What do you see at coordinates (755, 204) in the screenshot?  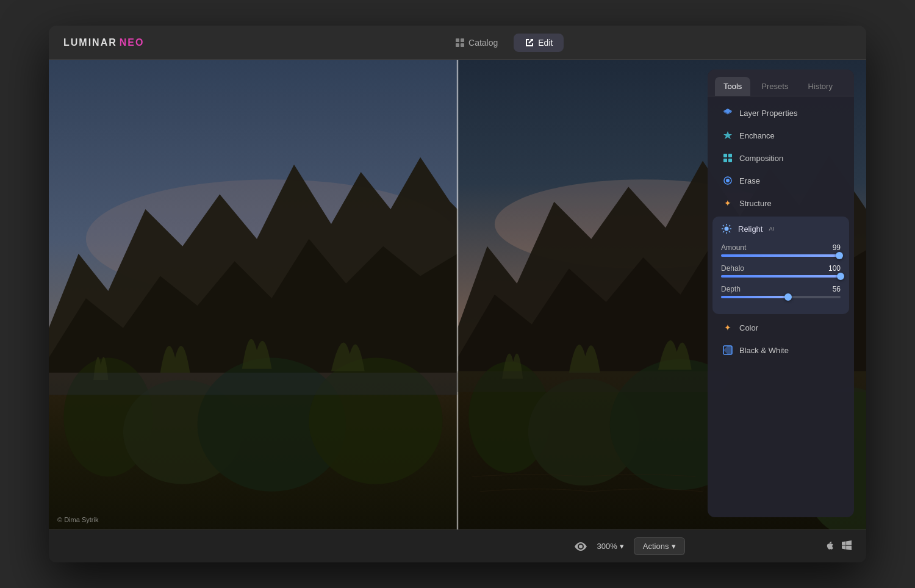 I see `structure-label: Structure` at bounding box center [755, 204].